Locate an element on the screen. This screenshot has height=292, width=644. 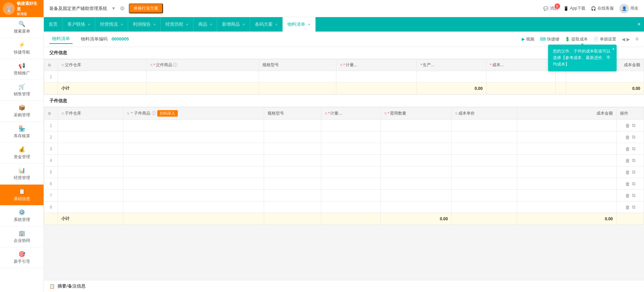
settings-icon: ⚙ is located at coordinates (122, 8).